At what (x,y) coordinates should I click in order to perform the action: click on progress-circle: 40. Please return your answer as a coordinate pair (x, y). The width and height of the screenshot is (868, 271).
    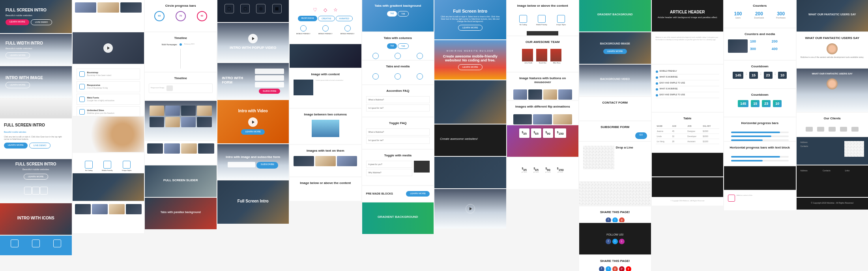
    Looking at the image, I should click on (202, 16).